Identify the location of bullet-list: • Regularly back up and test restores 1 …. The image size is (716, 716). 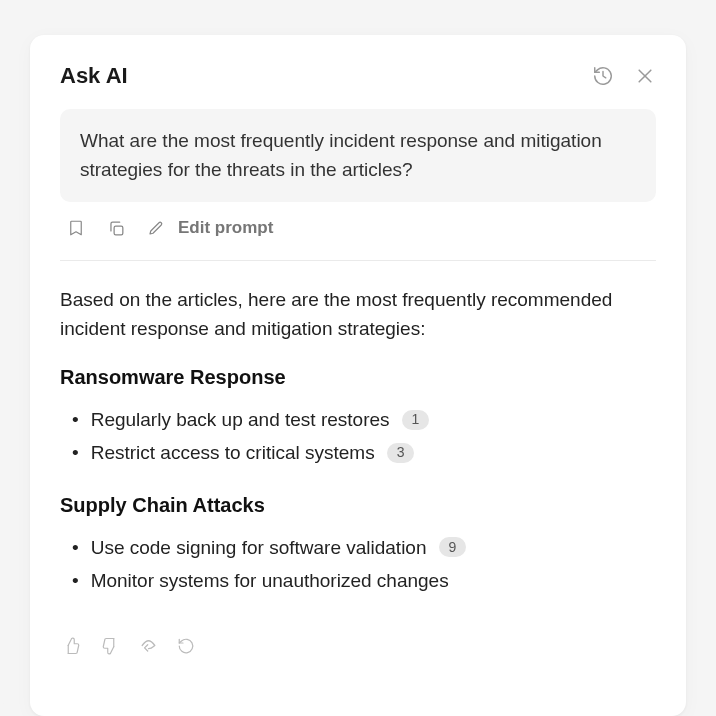
(358, 436).